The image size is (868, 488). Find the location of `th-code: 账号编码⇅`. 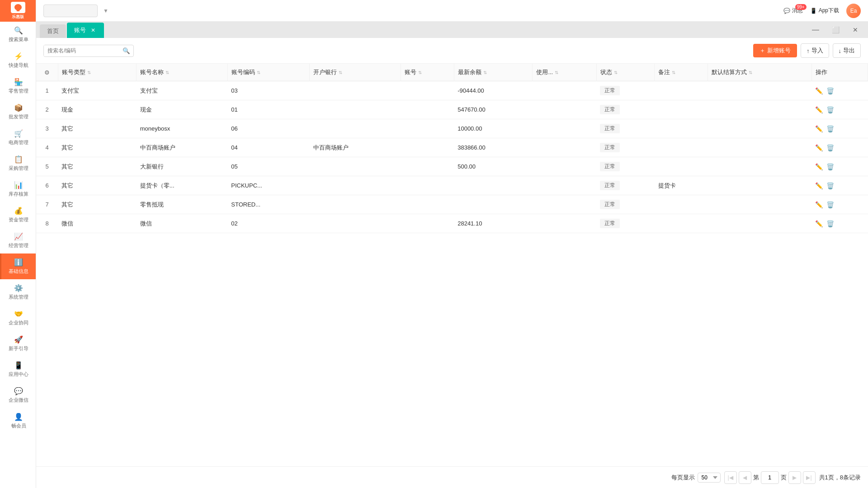

th-code: 账号编码⇅ is located at coordinates (269, 72).